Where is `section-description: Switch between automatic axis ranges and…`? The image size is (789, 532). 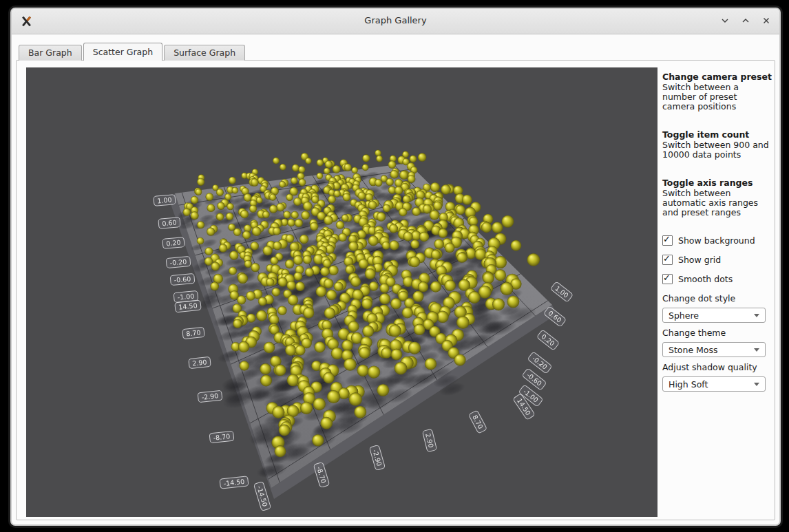 section-description: Switch between automatic axis ranges and… is located at coordinates (717, 203).